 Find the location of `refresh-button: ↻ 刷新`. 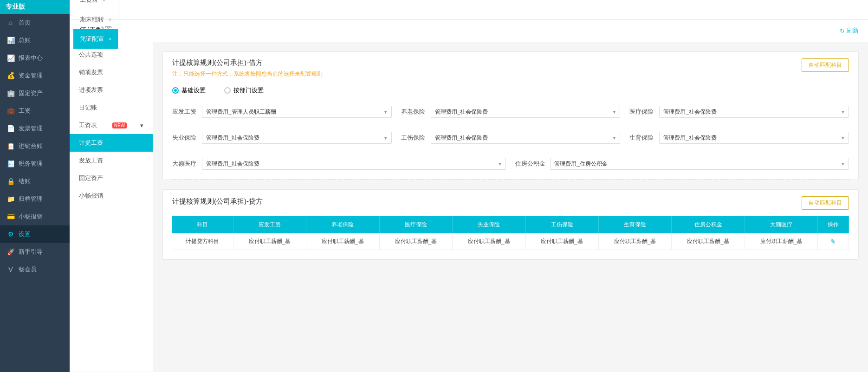

refresh-button: ↻ 刷新 is located at coordinates (849, 31).